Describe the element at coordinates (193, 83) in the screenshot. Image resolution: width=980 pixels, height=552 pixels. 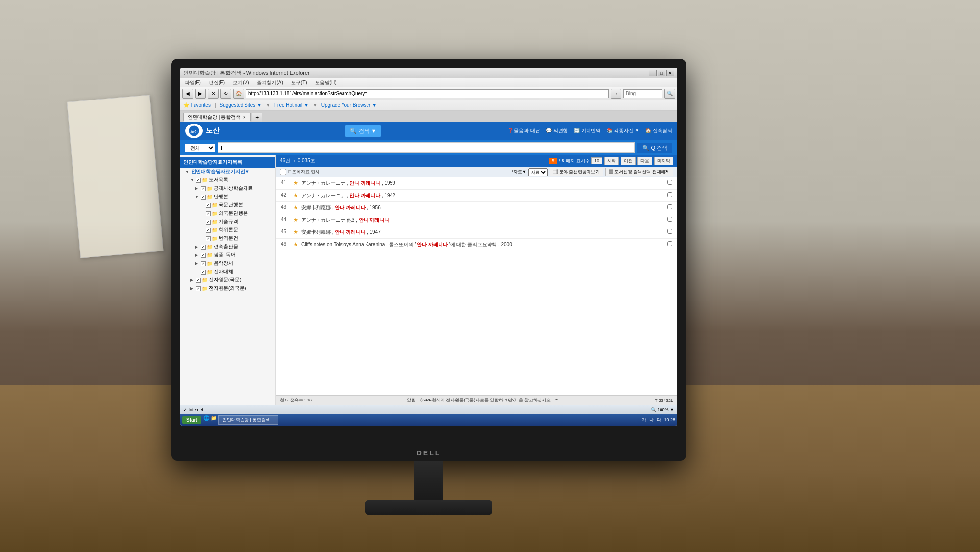
I see `menu-file: 파일(F)` at that location.